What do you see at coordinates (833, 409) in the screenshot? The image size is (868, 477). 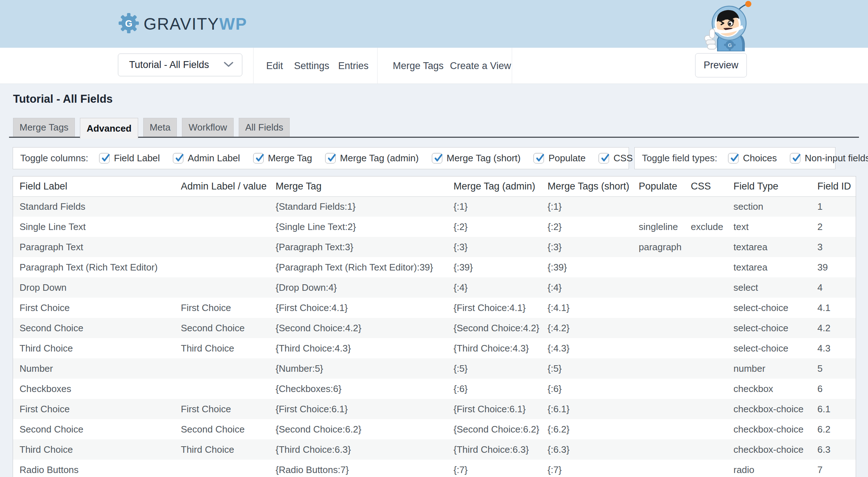 I see `cell-field-id: 6.1` at bounding box center [833, 409].